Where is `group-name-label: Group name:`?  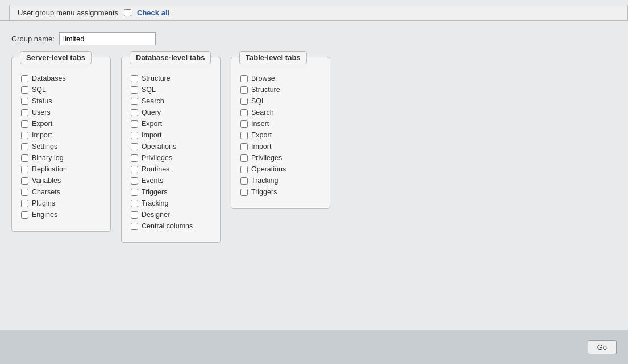
group-name-label: Group name: is located at coordinates (33, 39).